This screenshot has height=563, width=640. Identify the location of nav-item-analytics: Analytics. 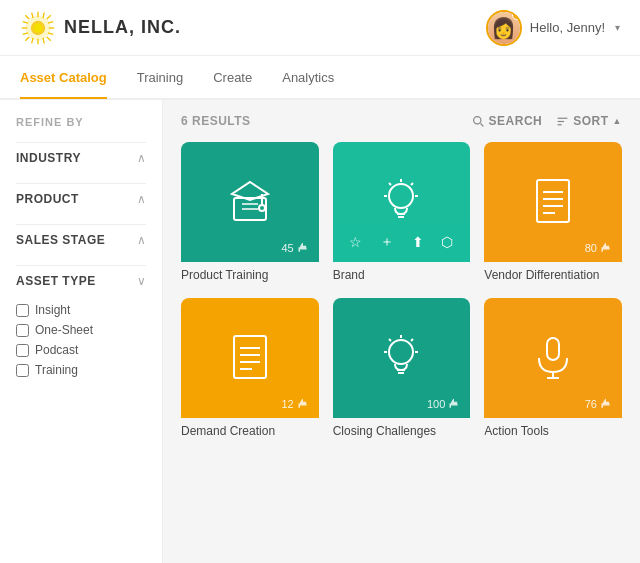
(308, 78).